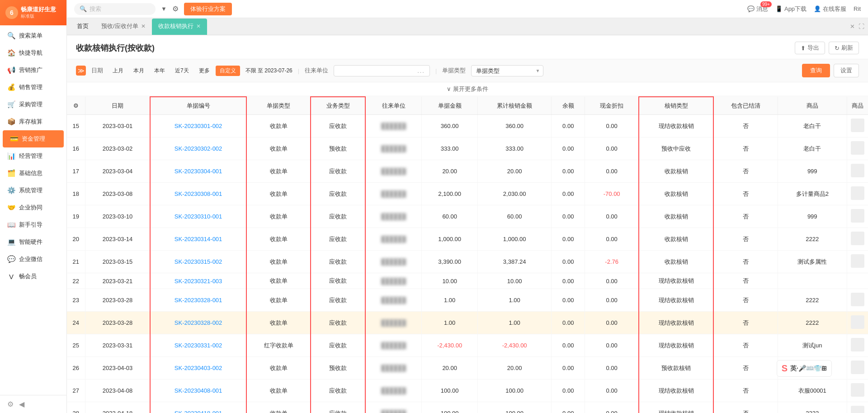 This screenshot has height=413, width=868. What do you see at coordinates (33, 139) in the screenshot?
I see `sidebar-item-finance: 💳 资金管理` at bounding box center [33, 139].